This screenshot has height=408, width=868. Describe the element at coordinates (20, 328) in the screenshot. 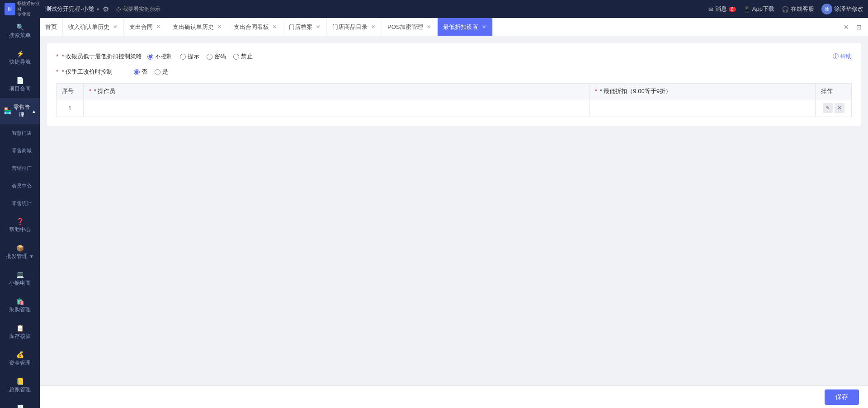

I see `inventory-icon: 📋` at that location.